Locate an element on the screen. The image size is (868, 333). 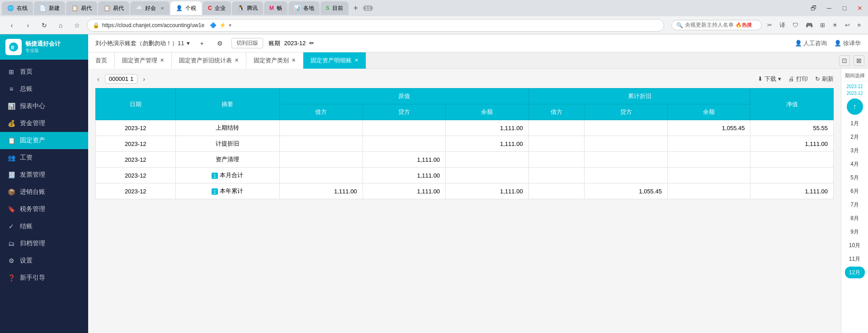
refresh-browser-btn: ↻ is located at coordinates (44, 25).